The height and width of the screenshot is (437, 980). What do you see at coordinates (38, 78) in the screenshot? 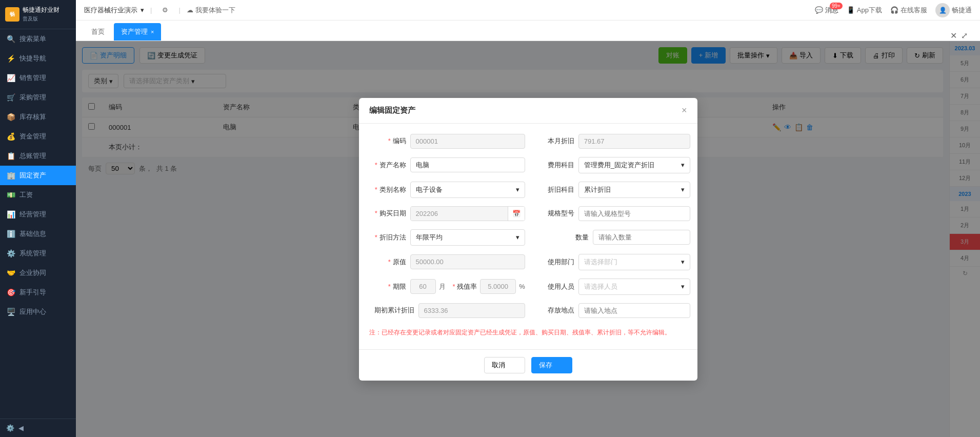
I see `sidebar-item-sales: 📈 销售管理` at bounding box center [38, 78].